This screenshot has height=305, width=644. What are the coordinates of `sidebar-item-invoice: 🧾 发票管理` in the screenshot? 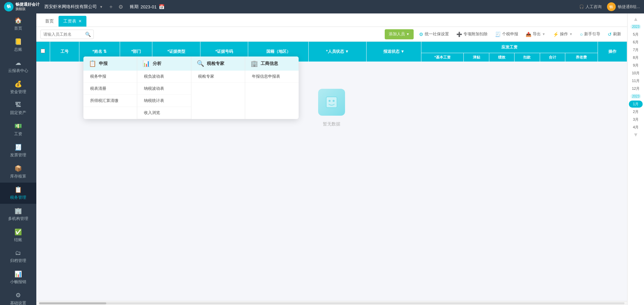 It's located at (18, 151).